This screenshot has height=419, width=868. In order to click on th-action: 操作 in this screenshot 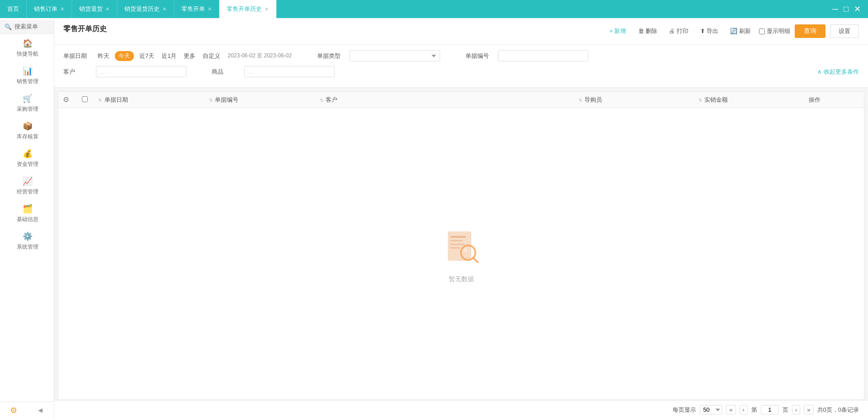, I will do `click(834, 100)`.